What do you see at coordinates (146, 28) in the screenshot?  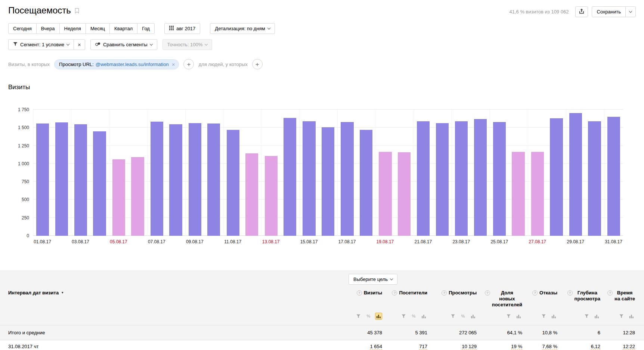 I see `period-tab-6: Год` at bounding box center [146, 28].